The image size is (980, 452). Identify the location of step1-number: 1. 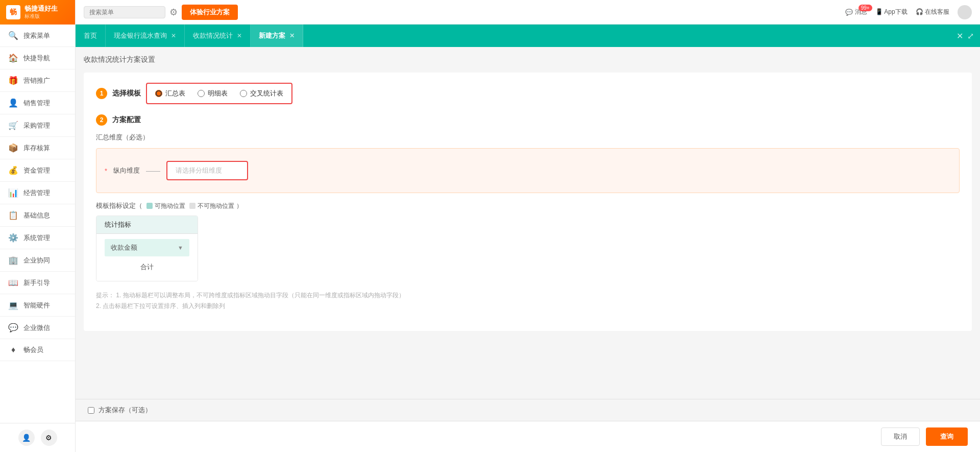
(102, 93).